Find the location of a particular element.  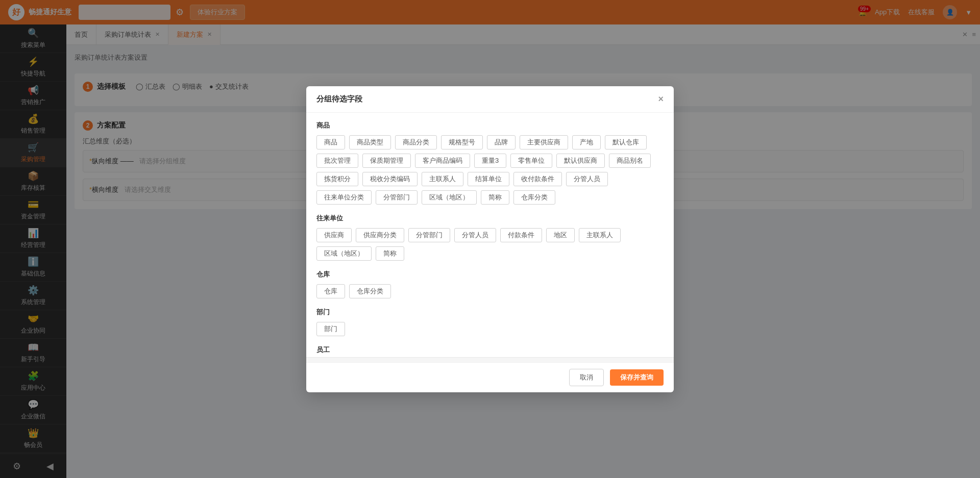

field-tag-0-6: 产地 is located at coordinates (586, 142).